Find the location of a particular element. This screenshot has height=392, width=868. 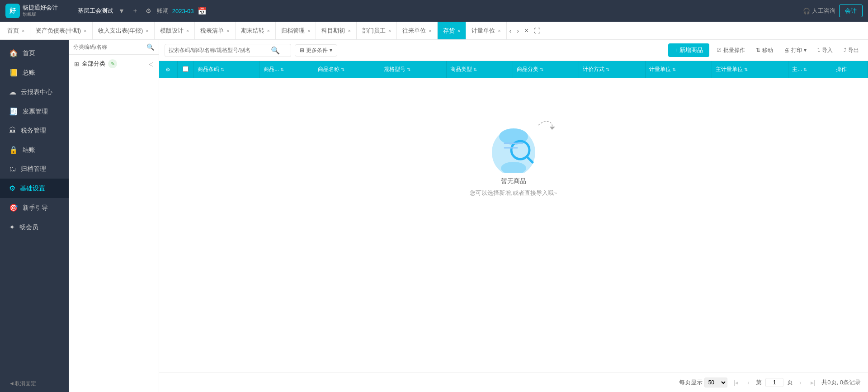

sidebar-item-invoice: 🧾 发票管理 is located at coordinates (34, 111).